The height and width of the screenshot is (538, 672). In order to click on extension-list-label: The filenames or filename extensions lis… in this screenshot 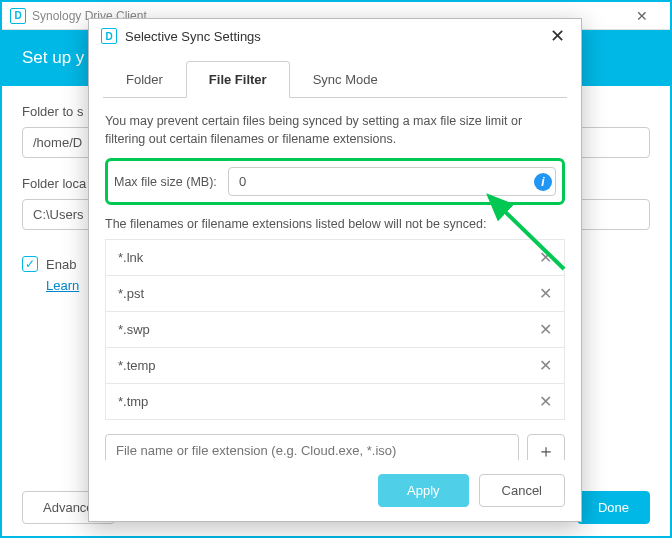, I will do `click(335, 224)`.